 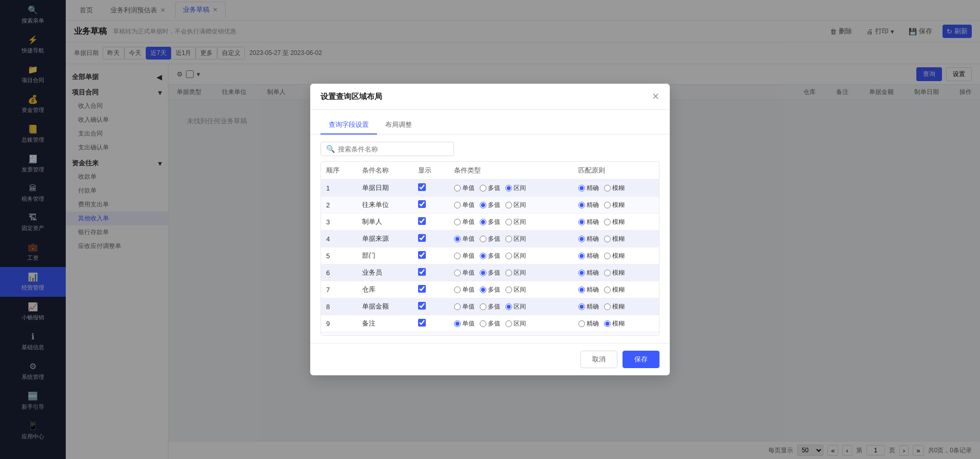 What do you see at coordinates (589, 290) in the screenshot?
I see `match-option-7-精确: 精确` at bounding box center [589, 290].